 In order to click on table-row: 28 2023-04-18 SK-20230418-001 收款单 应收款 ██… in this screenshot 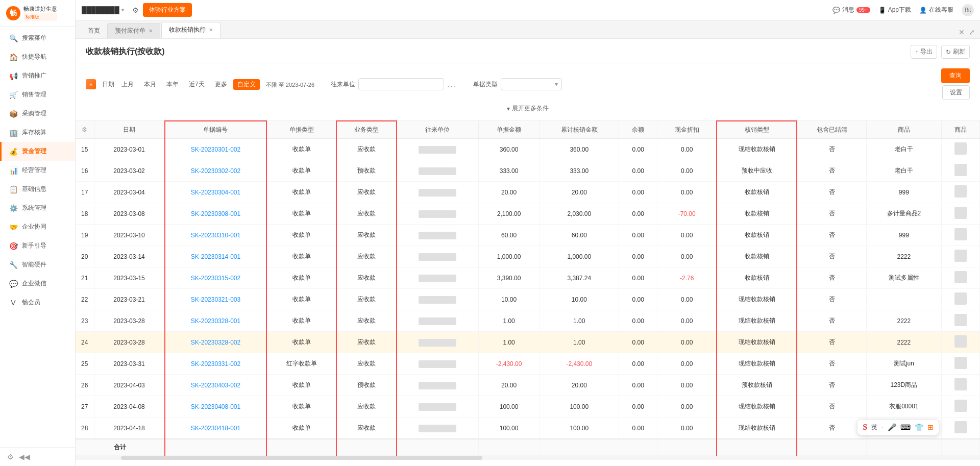, I will do `click(528, 429)`.